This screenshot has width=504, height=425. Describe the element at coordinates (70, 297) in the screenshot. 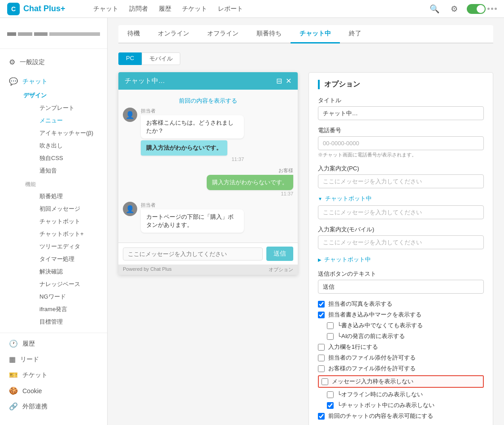

I see `sidebar-sub-ngword: NGワード` at that location.